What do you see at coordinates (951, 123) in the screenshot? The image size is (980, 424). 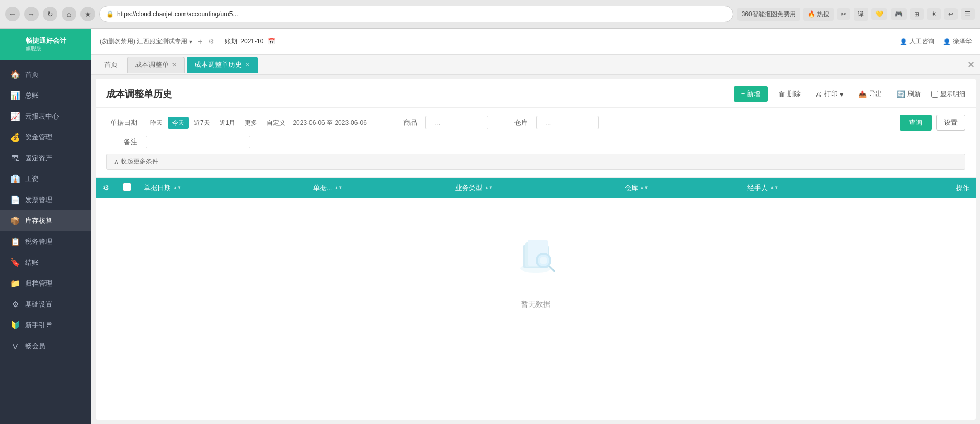 I see `settings-config-btn: 设置` at bounding box center [951, 123].